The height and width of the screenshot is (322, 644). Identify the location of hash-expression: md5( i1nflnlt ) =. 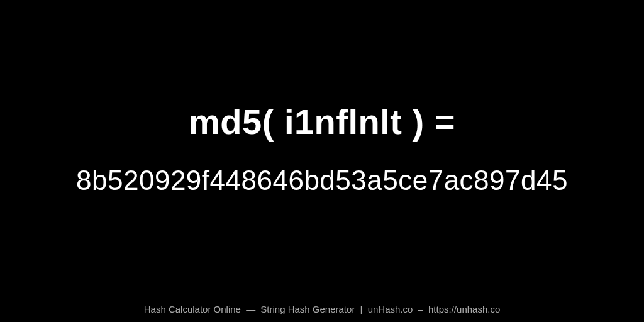
(322, 122).